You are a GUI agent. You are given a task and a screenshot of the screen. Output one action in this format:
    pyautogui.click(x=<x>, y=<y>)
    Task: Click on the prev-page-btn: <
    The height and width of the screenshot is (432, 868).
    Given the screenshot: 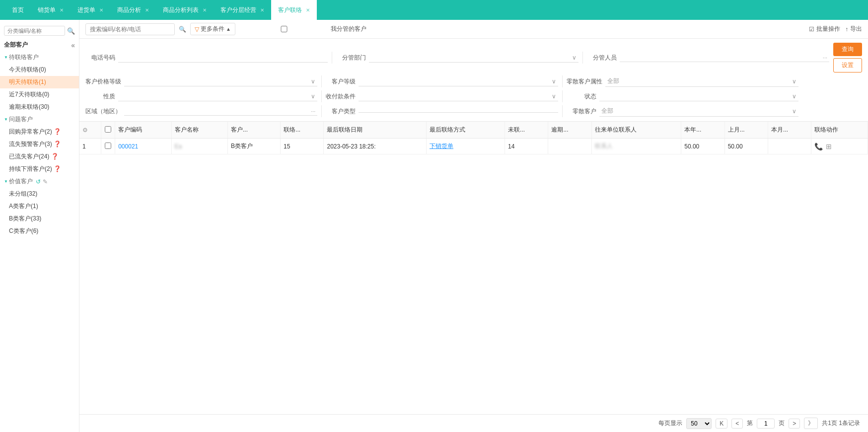 What is the action you would take?
    pyautogui.click(x=737, y=424)
    